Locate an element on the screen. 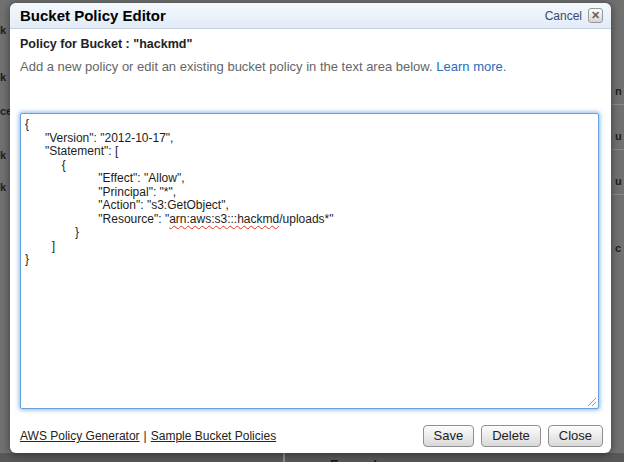 The width and height of the screenshot is (624, 462). bg-bottom-strip: Expand is located at coordinates (312, 458).